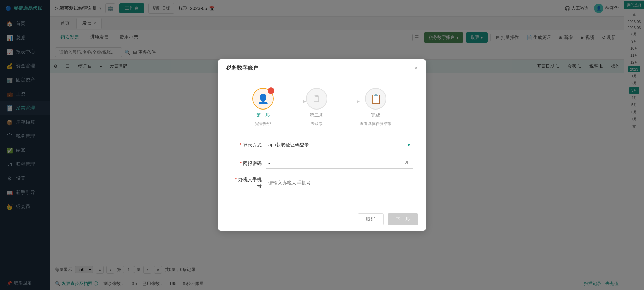 The image size is (644, 290). Describe the element at coordinates (339, 145) in the screenshot. I see `login-method-select: app获取验证码登录 ▾` at that location.